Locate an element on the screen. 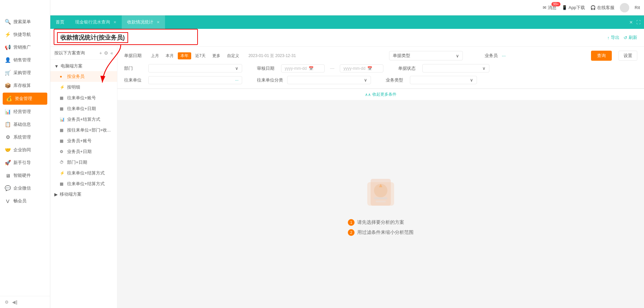 The height and width of the screenshot is (308, 644). date-tab-last-month: 上月 is located at coordinates (155, 56).